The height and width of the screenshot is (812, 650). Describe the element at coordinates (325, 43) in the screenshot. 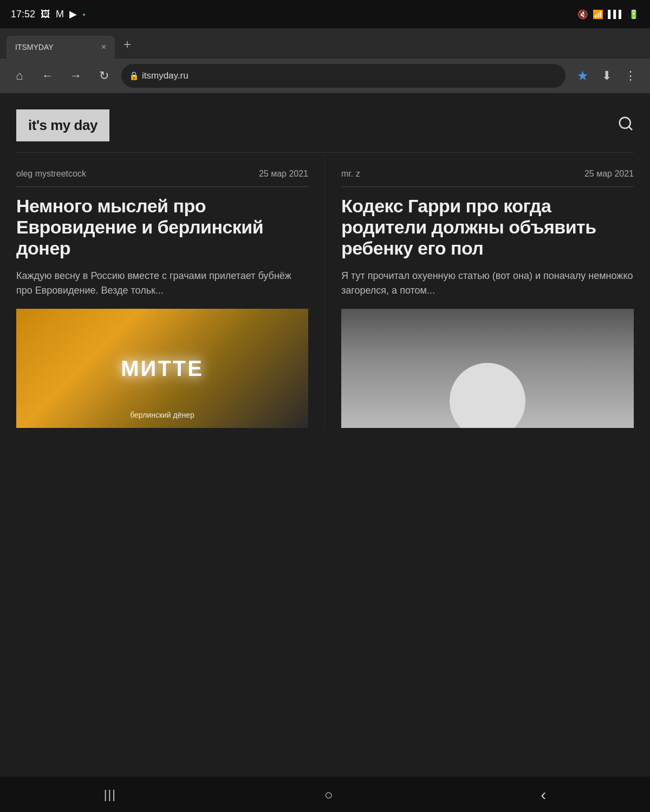

I see `browser-tabs: ITSMYDAY × +` at that location.